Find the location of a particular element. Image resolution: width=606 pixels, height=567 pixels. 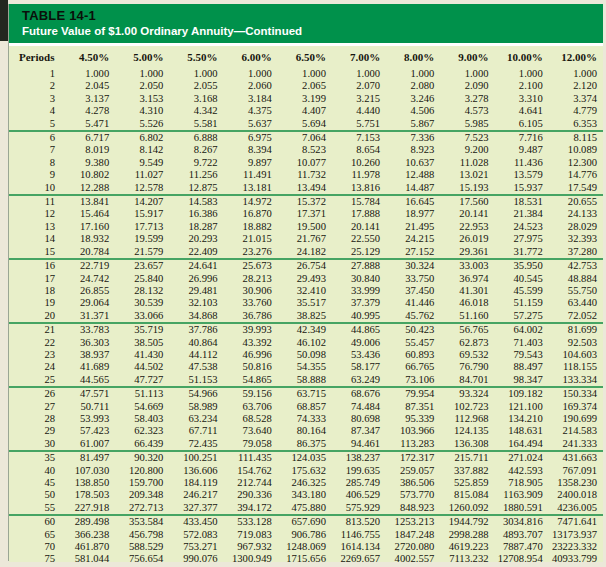

value-cell: 4.641 is located at coordinates (522, 111).